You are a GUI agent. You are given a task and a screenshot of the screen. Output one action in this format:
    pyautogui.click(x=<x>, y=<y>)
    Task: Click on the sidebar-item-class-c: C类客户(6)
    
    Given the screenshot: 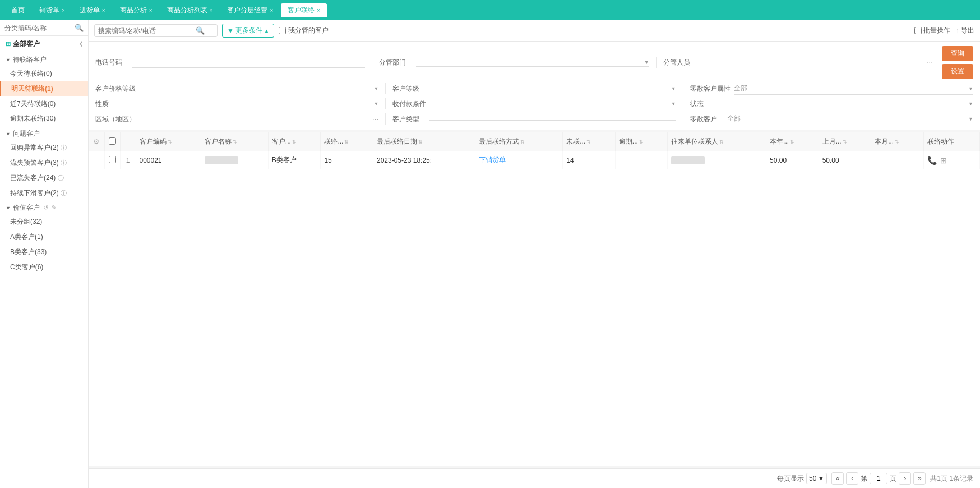 What is the action you would take?
    pyautogui.click(x=44, y=267)
    